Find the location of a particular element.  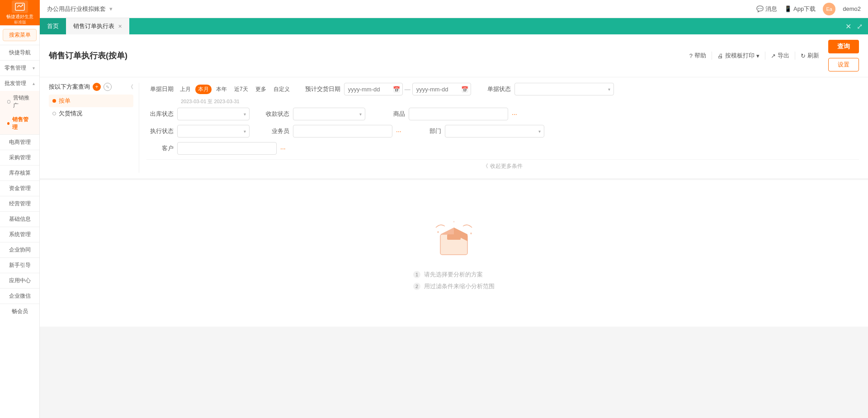

scheme-option-by-order: 按单 is located at coordinates (91, 101).